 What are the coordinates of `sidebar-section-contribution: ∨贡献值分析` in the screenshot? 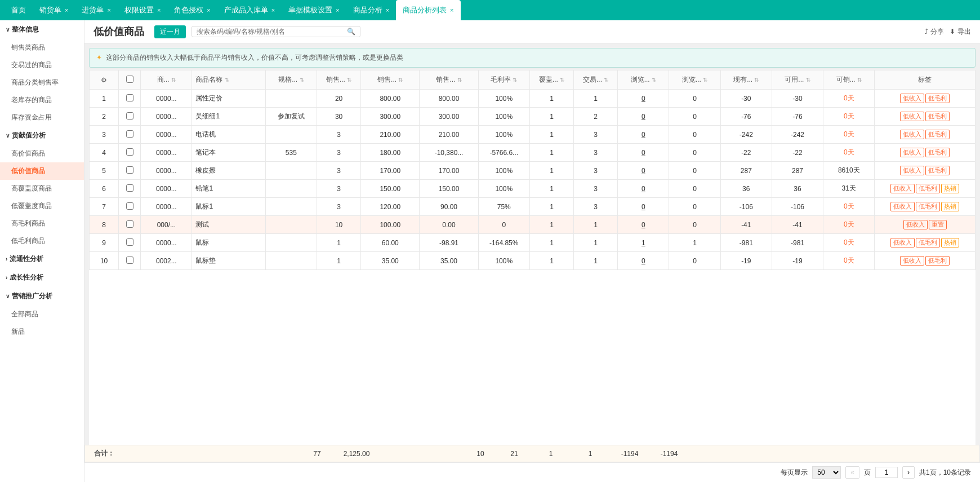 It's located at (42, 135).